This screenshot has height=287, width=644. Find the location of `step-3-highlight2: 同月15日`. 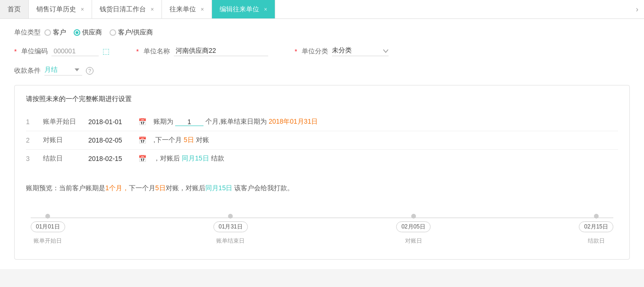

step-3-highlight2: 同月15日 is located at coordinates (195, 159).